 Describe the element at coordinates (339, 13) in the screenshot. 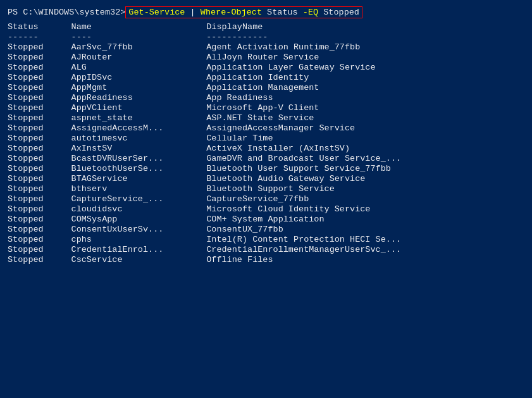

I see `cmd-stopped-param: Stopped` at that location.